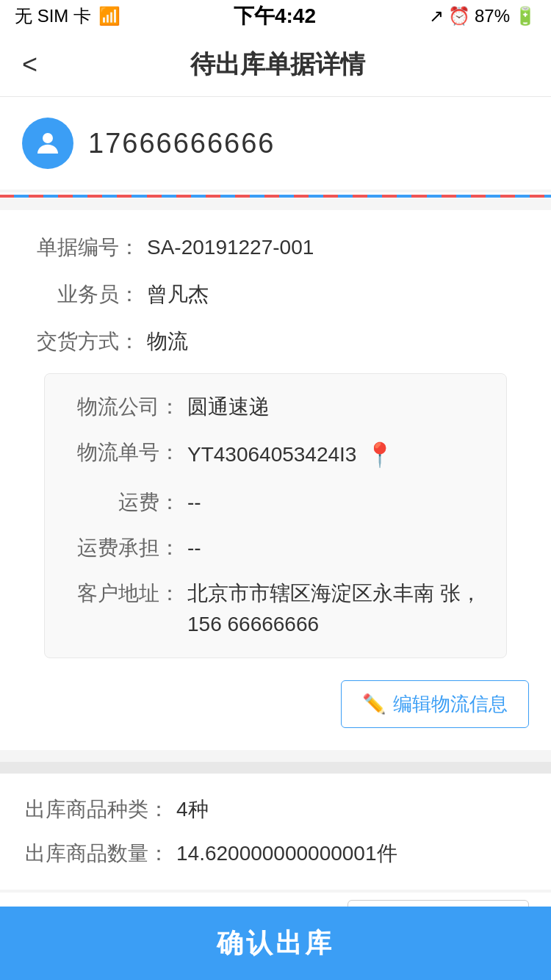 The height and width of the screenshot is (980, 551). I want to click on delivery-method-label: 交货方式：, so click(81, 342).